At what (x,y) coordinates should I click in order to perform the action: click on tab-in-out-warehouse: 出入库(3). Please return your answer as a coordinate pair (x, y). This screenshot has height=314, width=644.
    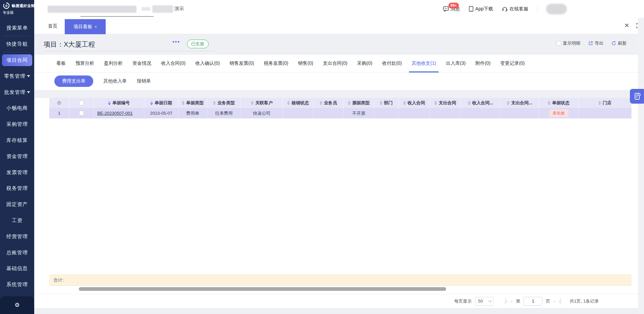
    Looking at the image, I should click on (455, 64).